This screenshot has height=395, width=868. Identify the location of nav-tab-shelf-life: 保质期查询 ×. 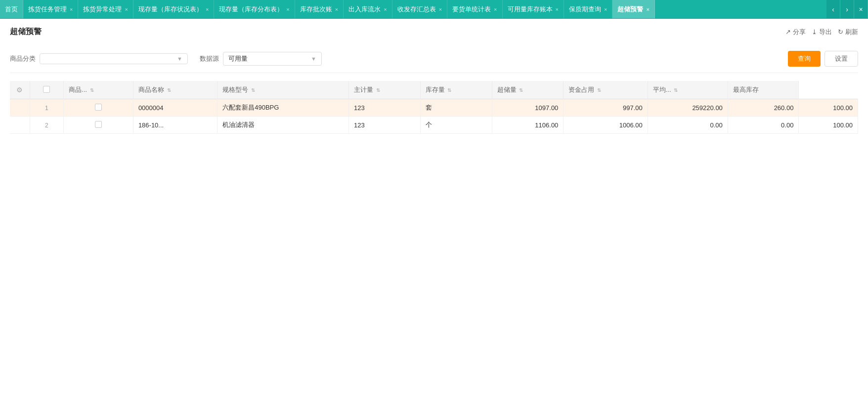
(588, 9).